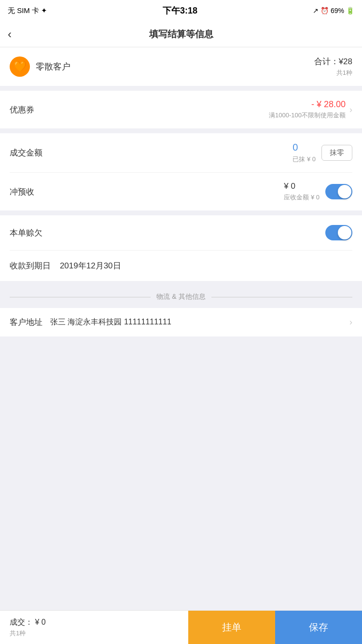 This screenshot has width=362, height=644. Describe the element at coordinates (181, 67) in the screenshot. I see `customer-header: 🧡 零散客户 合计：¥28 共1种` at that location.